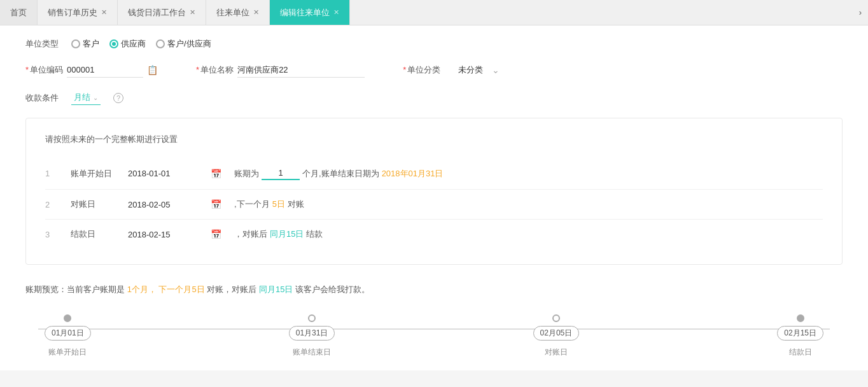 The height and width of the screenshot is (387, 868). Describe the element at coordinates (114, 44) in the screenshot. I see `radio-supplier-circle` at that location.